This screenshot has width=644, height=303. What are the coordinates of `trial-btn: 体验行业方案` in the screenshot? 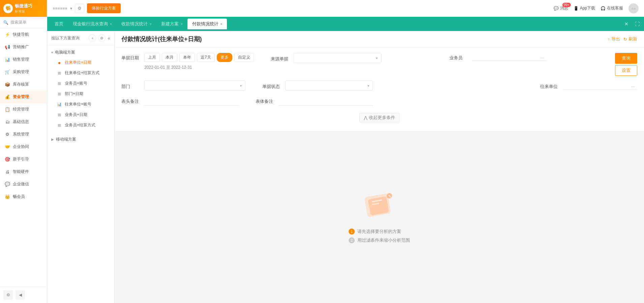 It's located at (104, 8).